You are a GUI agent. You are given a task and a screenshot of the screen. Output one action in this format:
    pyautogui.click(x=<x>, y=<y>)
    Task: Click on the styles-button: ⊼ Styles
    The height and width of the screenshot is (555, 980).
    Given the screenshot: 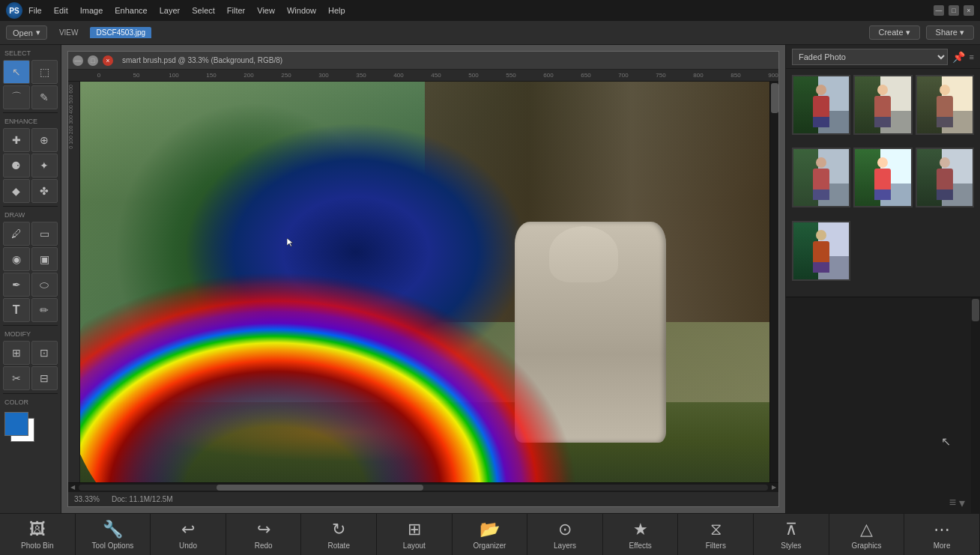 What is the action you would take?
    pyautogui.click(x=791, y=535)
    